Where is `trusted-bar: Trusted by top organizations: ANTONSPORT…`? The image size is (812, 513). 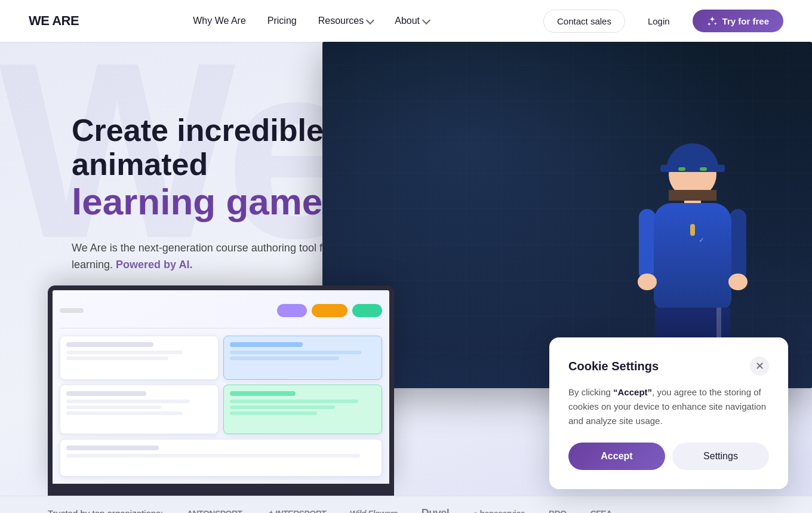 trusted-bar: Trusted by top organizations: ANTONSPORT… is located at coordinates (406, 504).